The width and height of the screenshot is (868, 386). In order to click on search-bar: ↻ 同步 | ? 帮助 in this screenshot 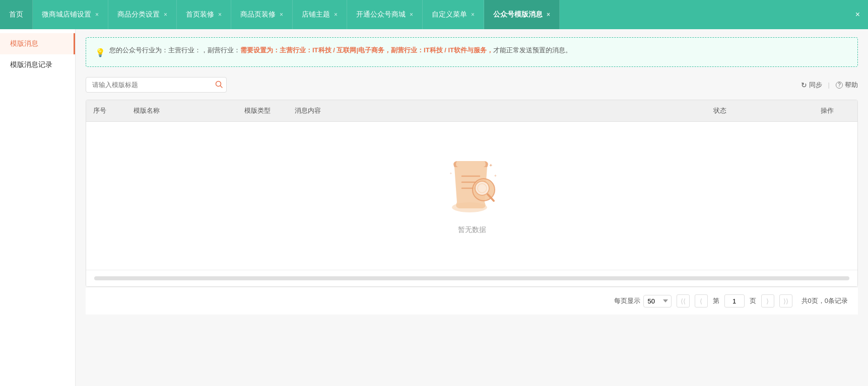, I will do `click(472, 85)`.